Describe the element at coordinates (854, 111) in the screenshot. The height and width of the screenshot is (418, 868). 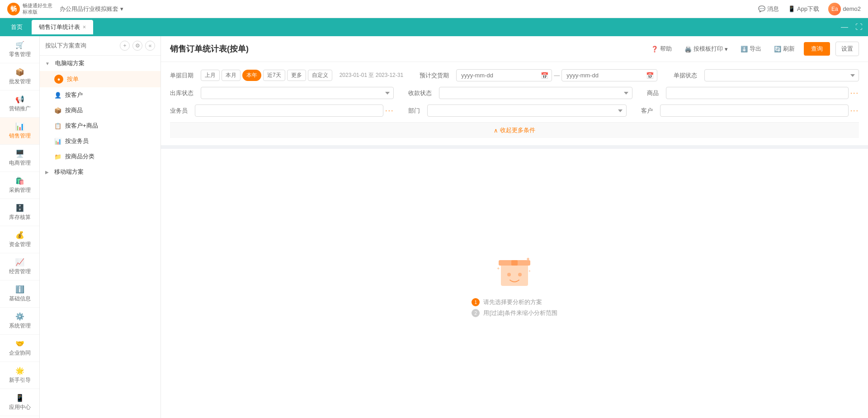
I see `customer-more-icon: ···` at that location.